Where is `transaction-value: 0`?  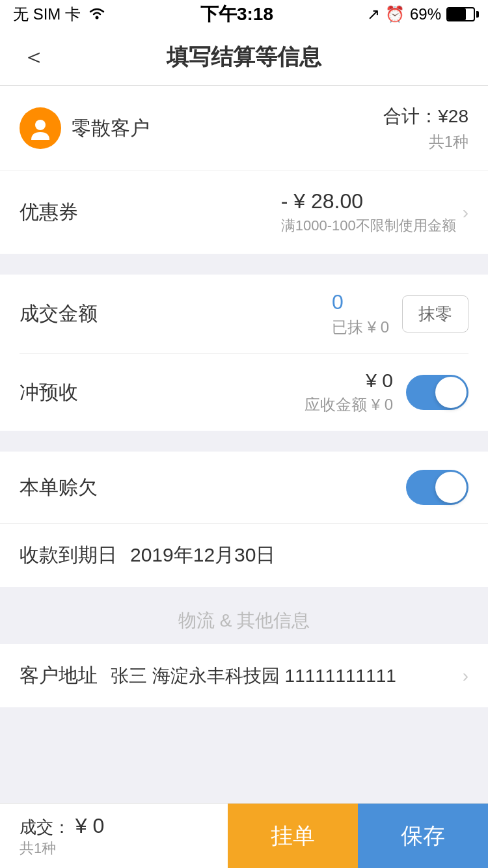 transaction-value: 0 is located at coordinates (338, 302).